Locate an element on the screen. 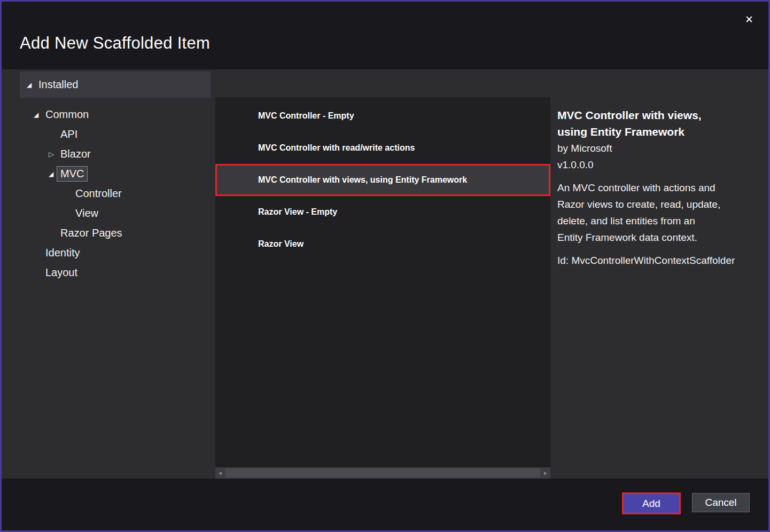  details-title: MVC Controller with views, using Entity … is located at coordinates (641, 123).